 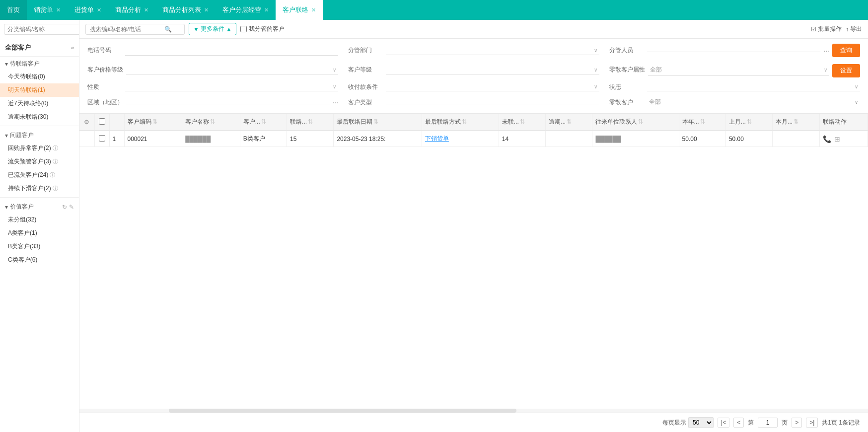 I want to click on sidebar-item-today: 今天待联络(0), so click(x=40, y=76).